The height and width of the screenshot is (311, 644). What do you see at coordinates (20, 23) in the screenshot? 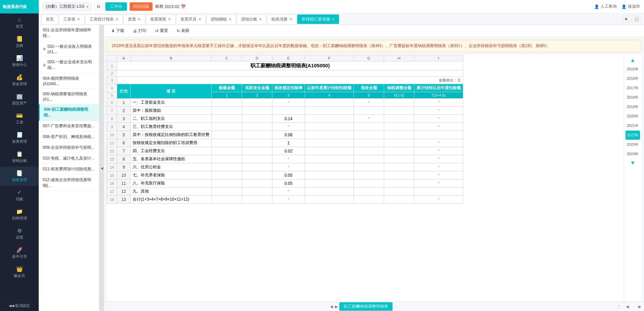
I see `sidebar-item-home: ⌂首页` at bounding box center [20, 23].